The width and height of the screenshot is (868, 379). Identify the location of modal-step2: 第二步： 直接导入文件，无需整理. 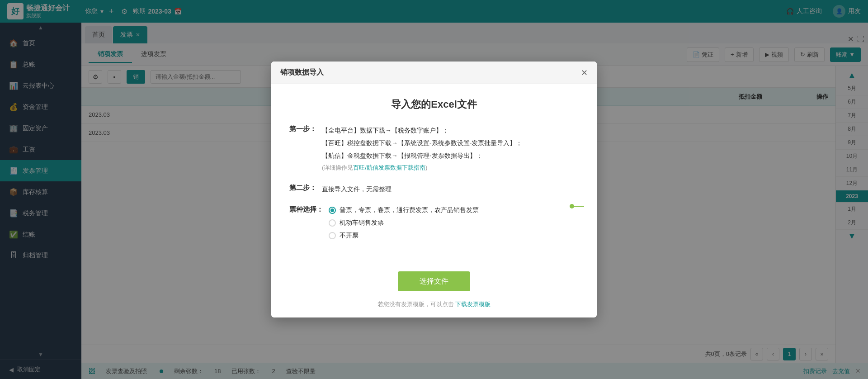
(434, 189).